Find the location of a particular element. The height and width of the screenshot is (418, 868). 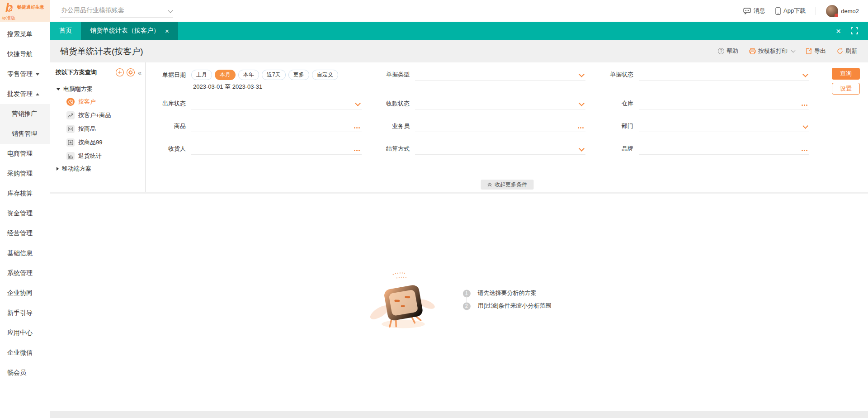

date-preset-last-7-days: 近7天 is located at coordinates (274, 75).